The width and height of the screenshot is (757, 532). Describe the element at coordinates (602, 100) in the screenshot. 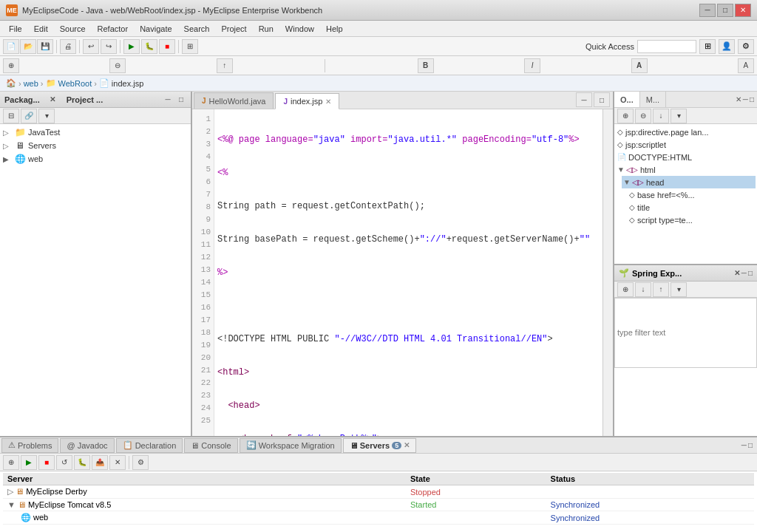

I see `editor-maximize: □` at that location.